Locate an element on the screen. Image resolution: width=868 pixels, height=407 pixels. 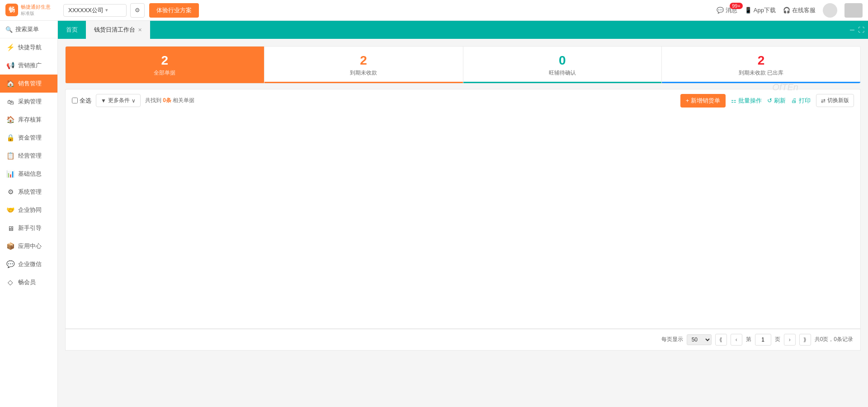
sidebar-label: 企业微信 is located at coordinates (30, 264).